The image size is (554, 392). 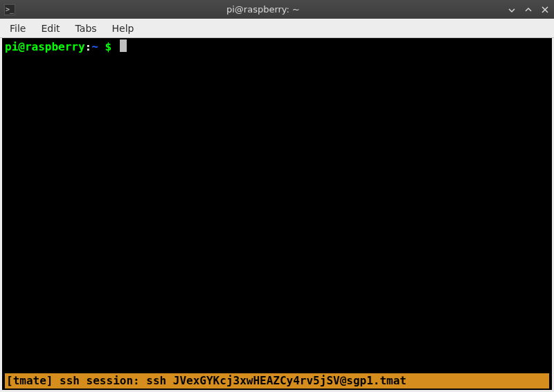 I want to click on menu-file: File, so click(x=18, y=28).